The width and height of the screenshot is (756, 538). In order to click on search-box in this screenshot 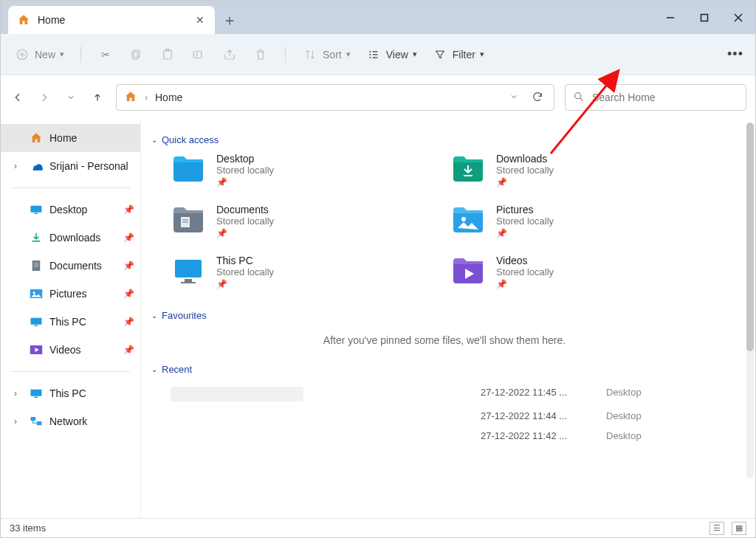, I will do `click(656, 97)`.